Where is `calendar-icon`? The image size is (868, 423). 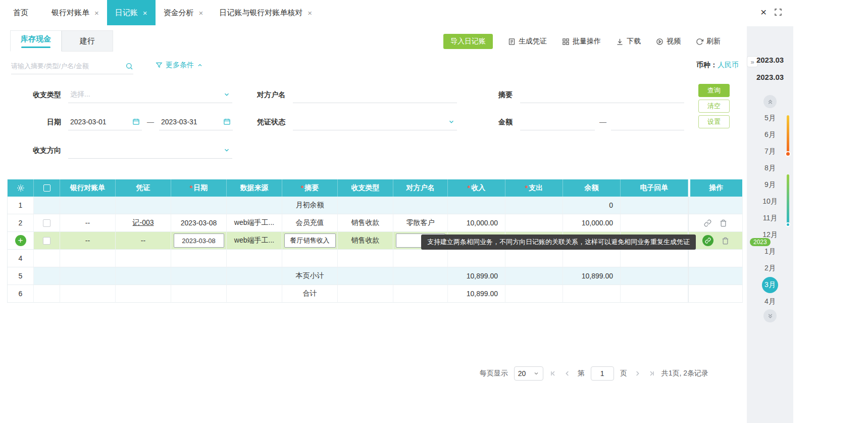 calendar-icon is located at coordinates (136, 121).